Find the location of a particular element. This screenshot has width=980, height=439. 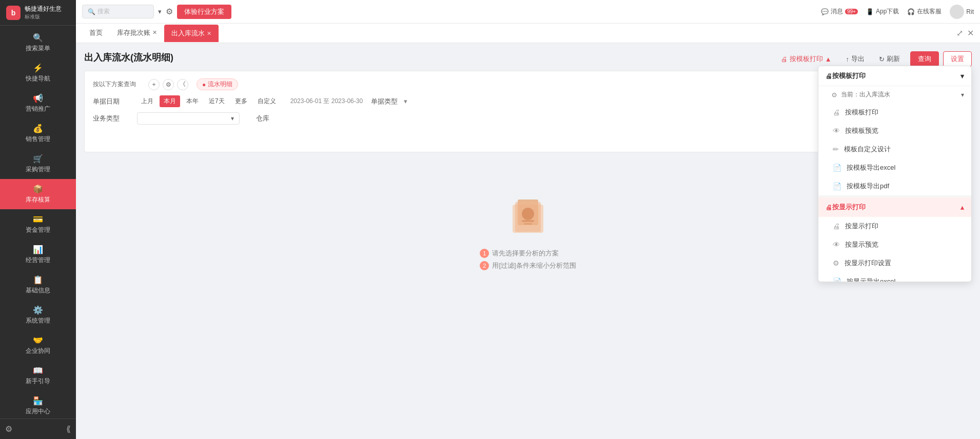

sidebar-item-search: 🔍 搜索菜单 is located at coordinates (38, 43).